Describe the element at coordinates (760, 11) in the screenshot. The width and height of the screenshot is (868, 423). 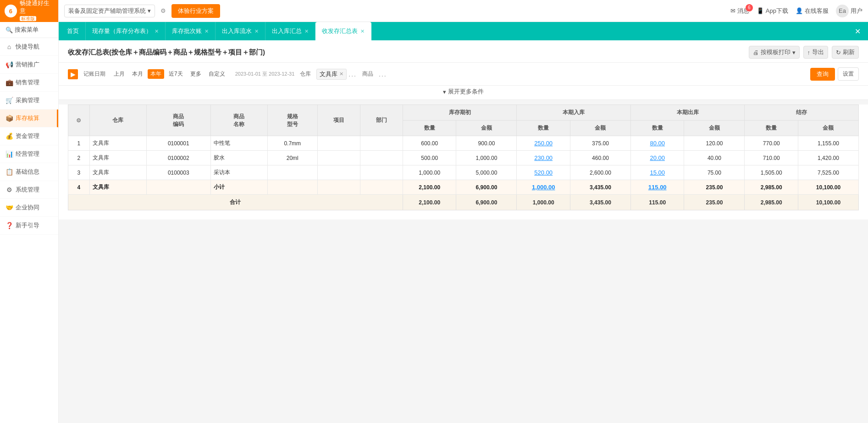
I see `phone-icon: 📱` at that location.